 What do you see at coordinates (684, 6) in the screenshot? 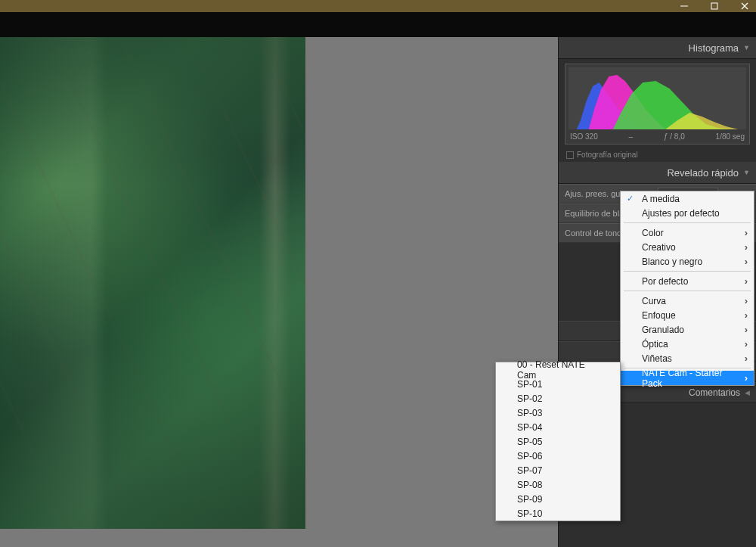
I see `minimize-button` at bounding box center [684, 6].